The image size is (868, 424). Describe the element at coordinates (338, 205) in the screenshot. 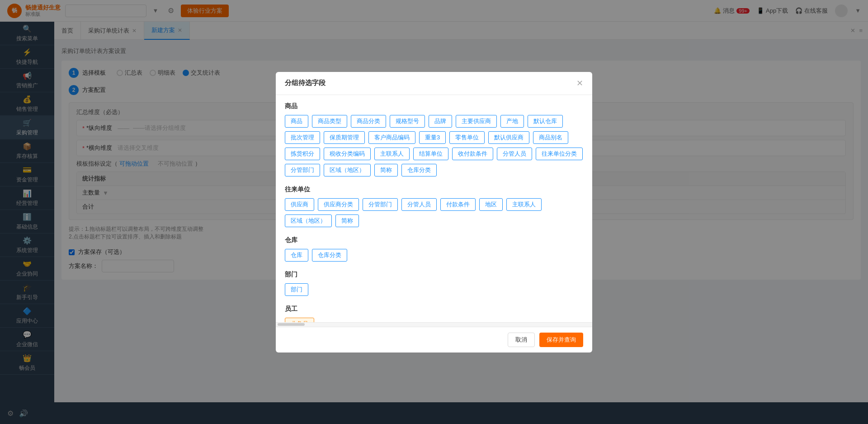

I see `field-tag-partner-1: 供应商分类` at that location.